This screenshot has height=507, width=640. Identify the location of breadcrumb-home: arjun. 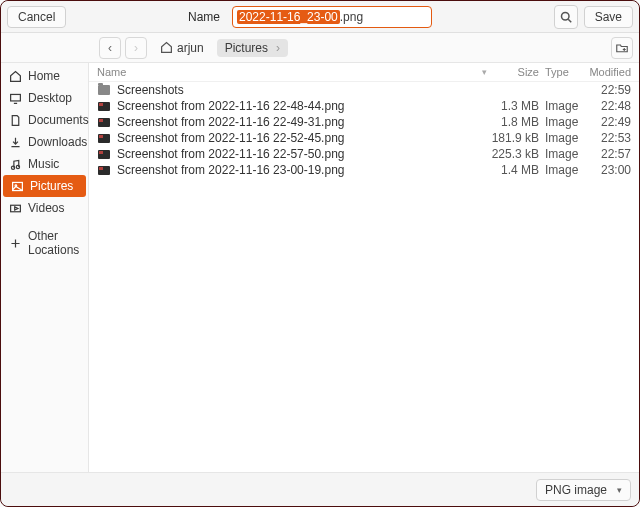
(182, 48).